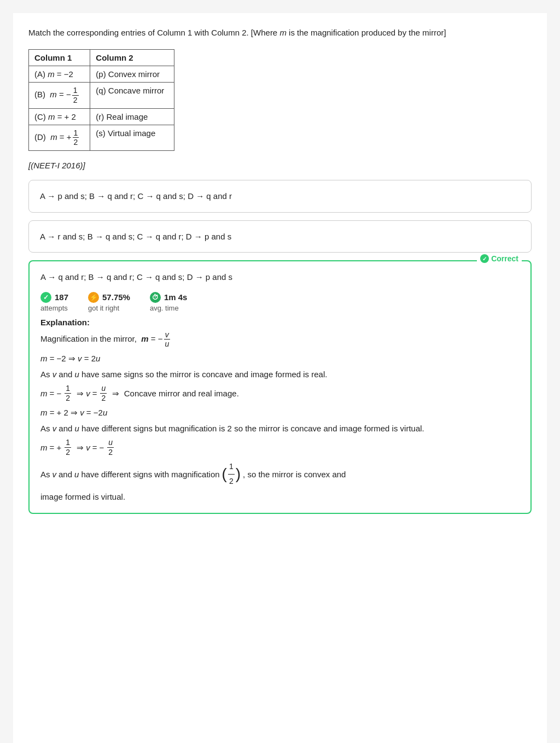 Image resolution: width=560 pixels, height=743 pixels. What do you see at coordinates (231, 473) in the screenshot?
I see `paren-frac: ( 1 2 )` at bounding box center [231, 473].